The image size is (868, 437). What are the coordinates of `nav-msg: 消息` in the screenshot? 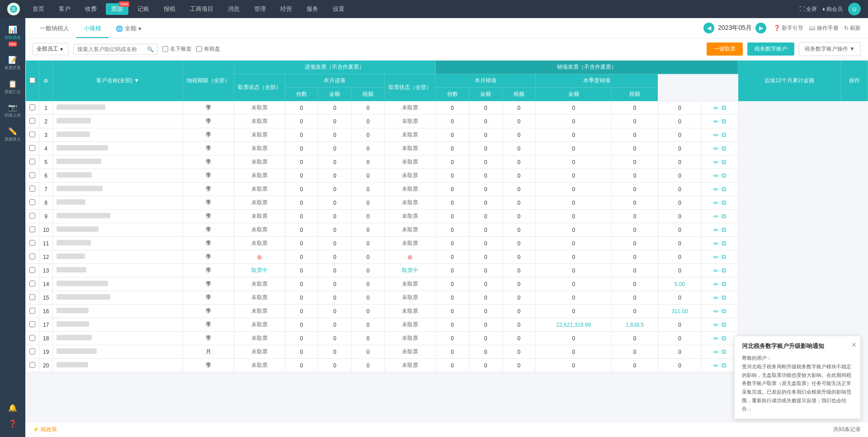 It's located at (234, 9).